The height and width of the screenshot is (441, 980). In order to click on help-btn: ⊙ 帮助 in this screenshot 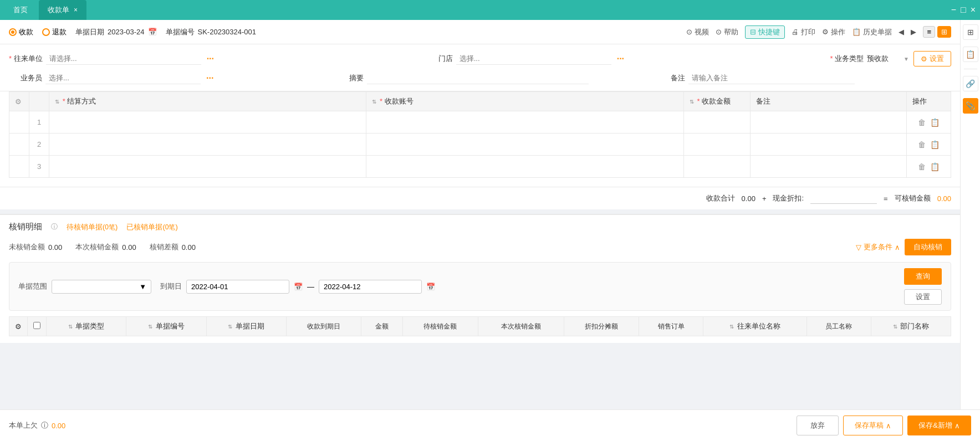, I will do `click(727, 32)`.